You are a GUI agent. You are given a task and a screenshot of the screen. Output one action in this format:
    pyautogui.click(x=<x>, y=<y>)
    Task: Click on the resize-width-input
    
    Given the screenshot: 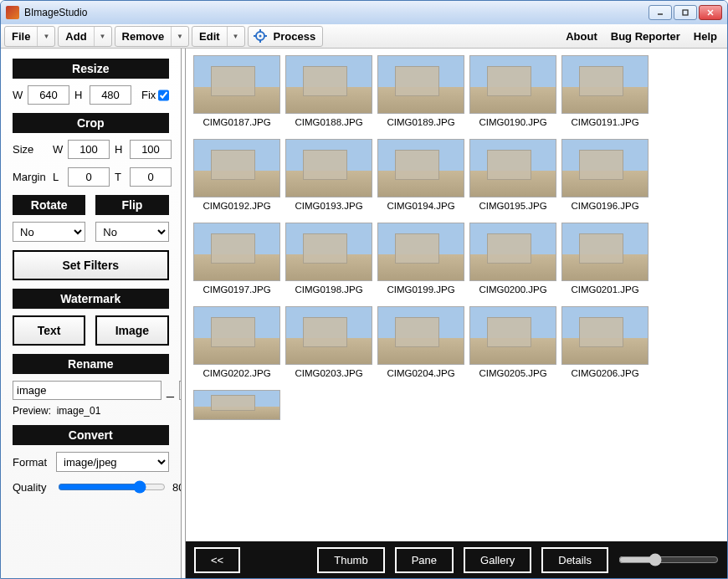 What is the action you would take?
    pyautogui.click(x=49, y=95)
    